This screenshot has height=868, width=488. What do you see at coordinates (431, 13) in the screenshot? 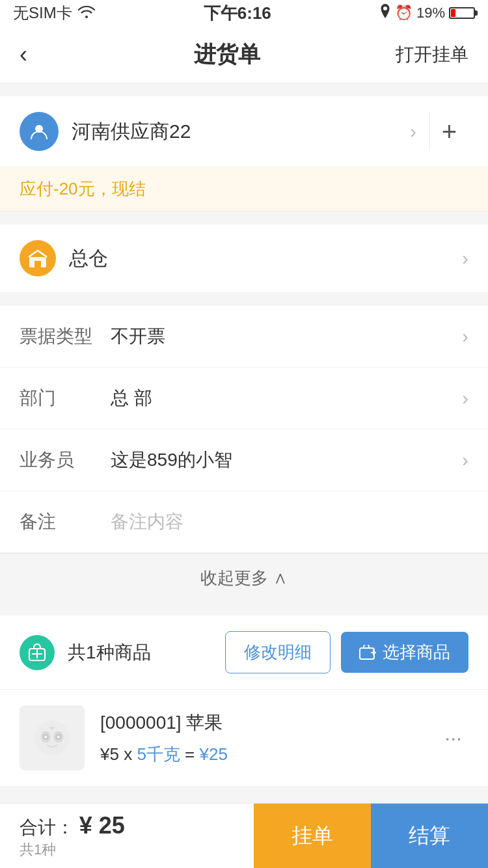
I see `battery-text: 19%` at bounding box center [431, 13].